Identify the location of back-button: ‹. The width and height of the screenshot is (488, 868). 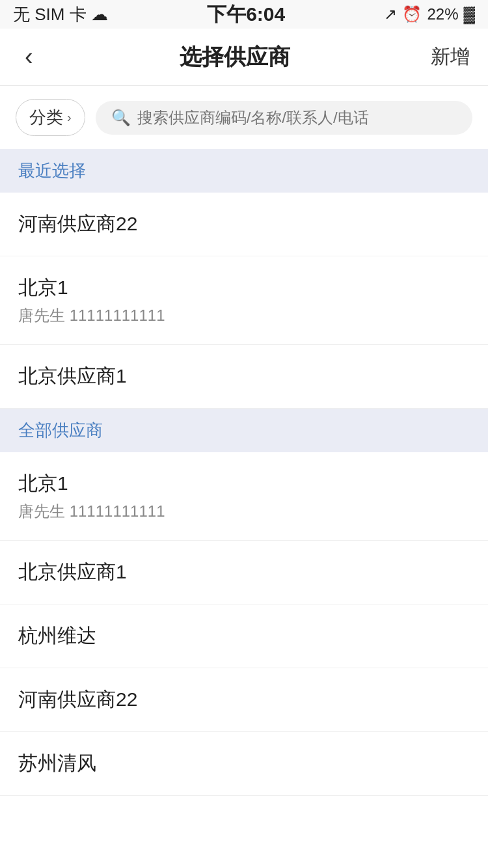
(29, 57).